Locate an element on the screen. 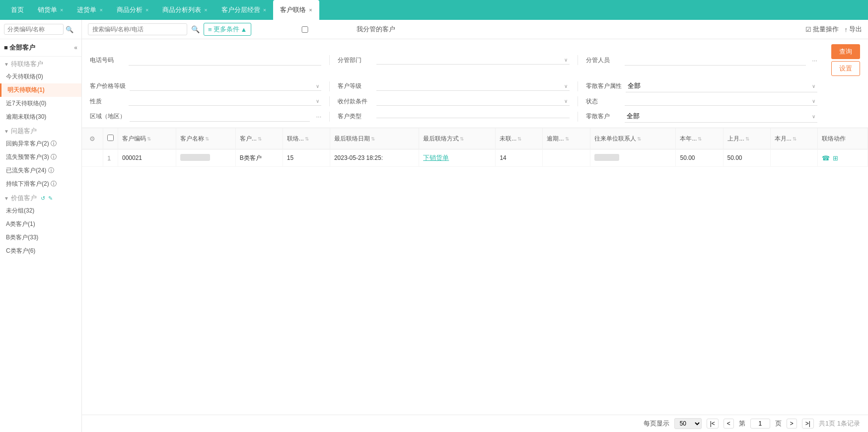  nav-home: 首页 is located at coordinates (17, 10).